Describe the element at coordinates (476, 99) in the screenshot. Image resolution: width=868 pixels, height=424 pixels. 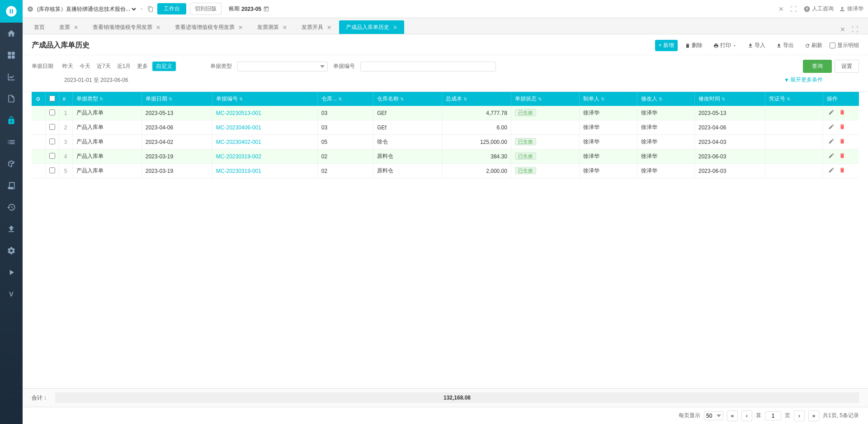
I see `col-total-cost: 总成本⇅` at that location.